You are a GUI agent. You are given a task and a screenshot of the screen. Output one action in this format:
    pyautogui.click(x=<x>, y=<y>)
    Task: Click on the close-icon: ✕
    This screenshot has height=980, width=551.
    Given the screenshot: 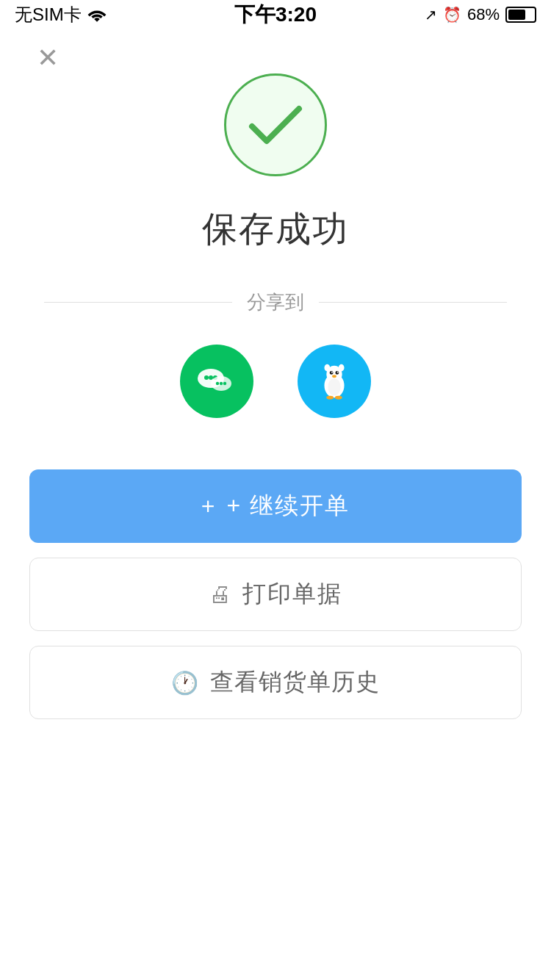 What is the action you would take?
    pyautogui.click(x=48, y=58)
    